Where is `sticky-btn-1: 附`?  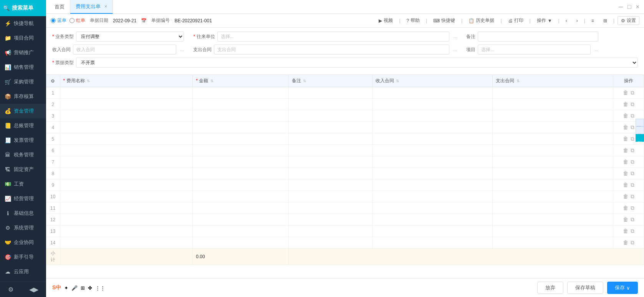
sticky-btn-1: 附 is located at coordinates (640, 123).